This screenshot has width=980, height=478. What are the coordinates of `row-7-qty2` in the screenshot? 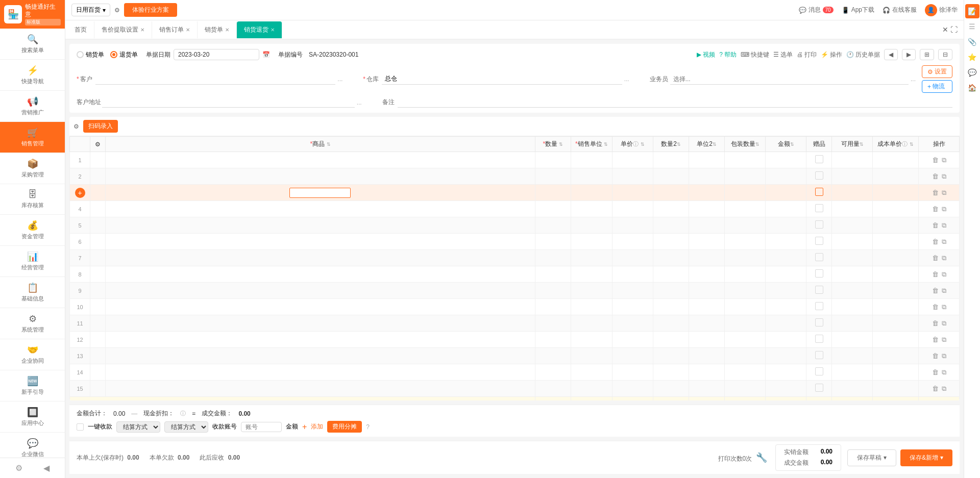 It's located at (671, 258).